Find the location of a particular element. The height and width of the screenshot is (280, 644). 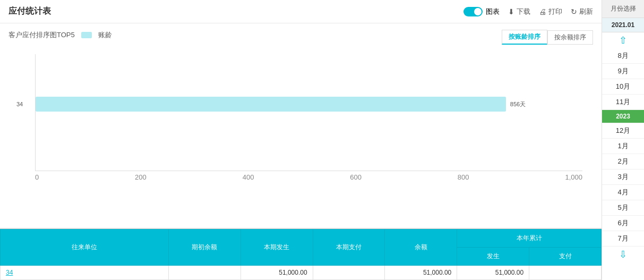

td-unit: 34 is located at coordinates (85, 273).